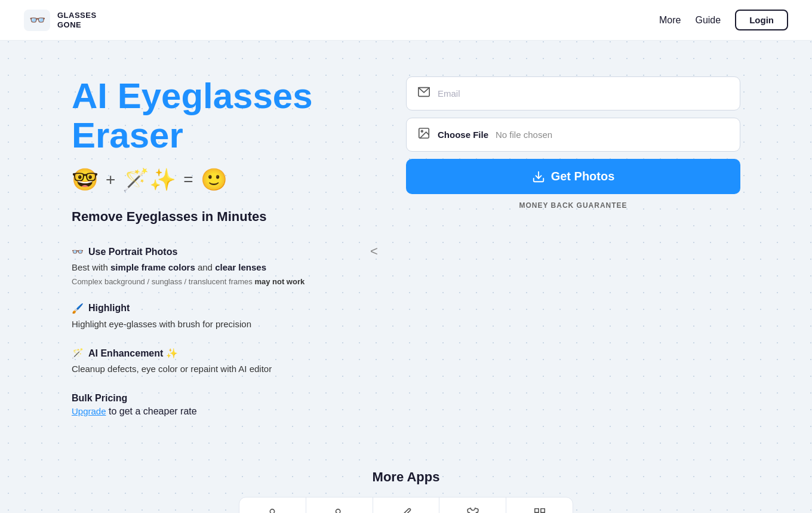 The height and width of the screenshot is (513, 812). I want to click on erase-person-icon, so click(339, 510).